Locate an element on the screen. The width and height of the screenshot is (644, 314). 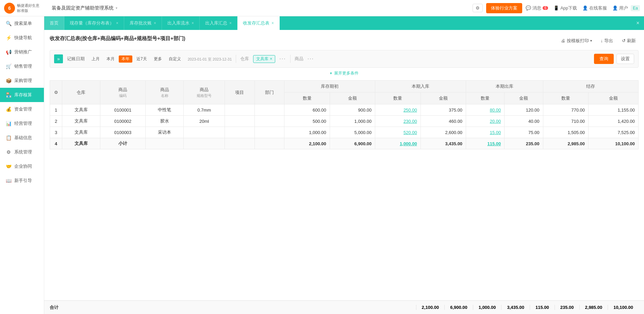
row-out-amt: 120.00 is located at coordinates (524, 110).